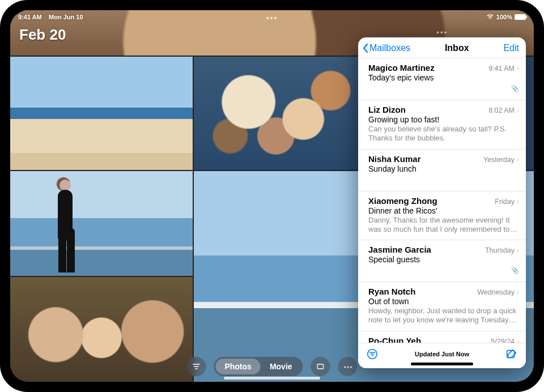  I want to click on mail-message-row: Xiaomeng Zhong Friday› Dinner at the Ric…, so click(442, 216).